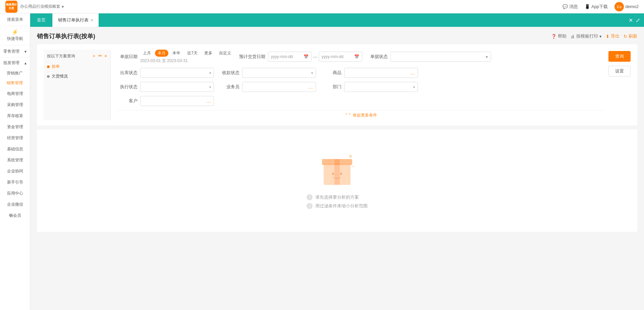  I want to click on filter-salesperson-field: 业务员 …, so click(268, 87).